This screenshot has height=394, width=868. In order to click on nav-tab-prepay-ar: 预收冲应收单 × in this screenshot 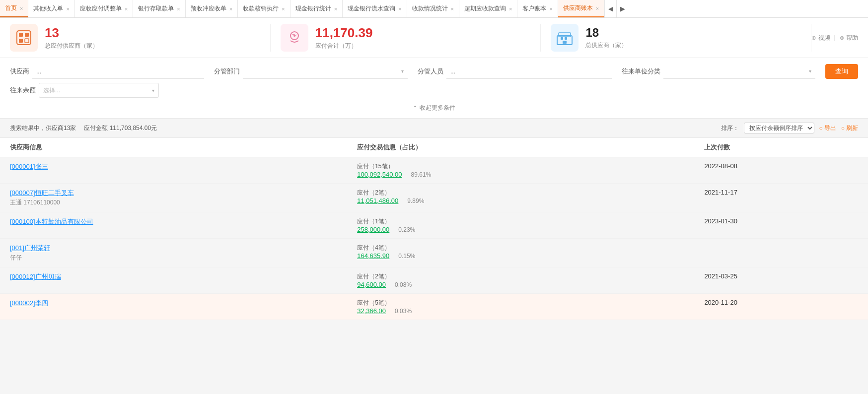, I will do `click(212, 9)`.